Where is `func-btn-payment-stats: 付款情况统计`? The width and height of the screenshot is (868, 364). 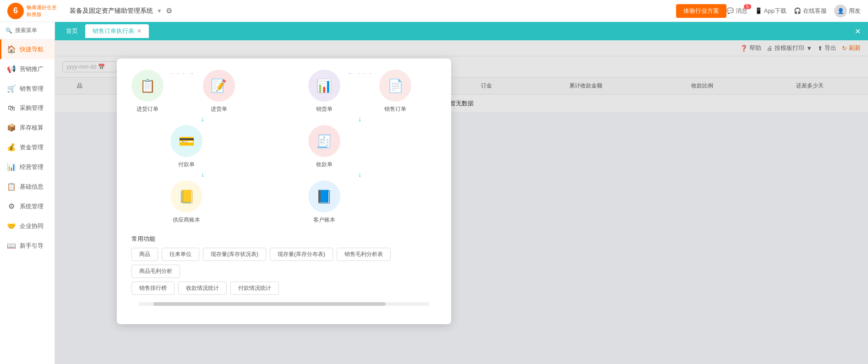
func-btn-payment-stats: 付款情况统计 is located at coordinates (255, 288).